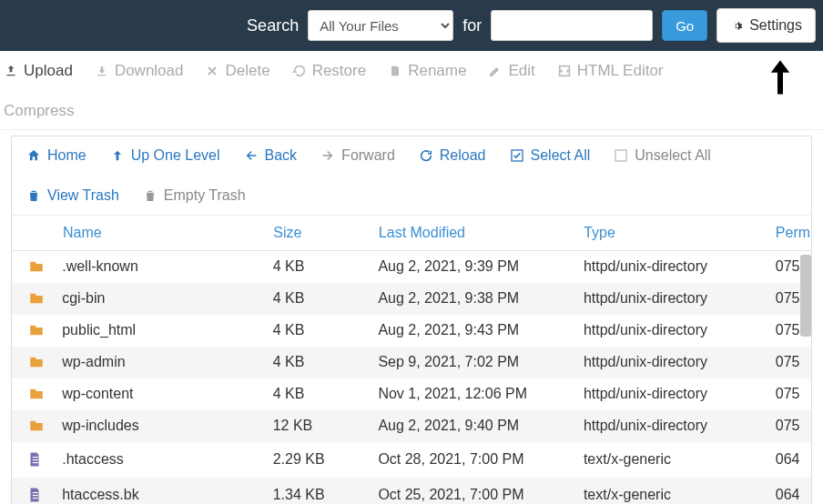 This screenshot has height=504, width=823. What do you see at coordinates (610, 71) in the screenshot?
I see `html-editor-button: HTML Editor` at bounding box center [610, 71].